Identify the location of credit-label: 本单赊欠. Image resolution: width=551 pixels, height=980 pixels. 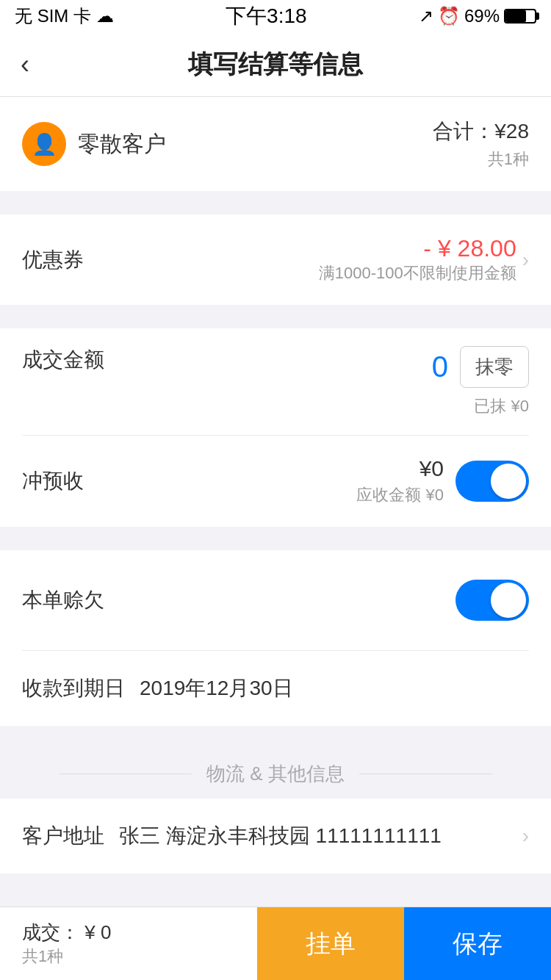
(63, 600).